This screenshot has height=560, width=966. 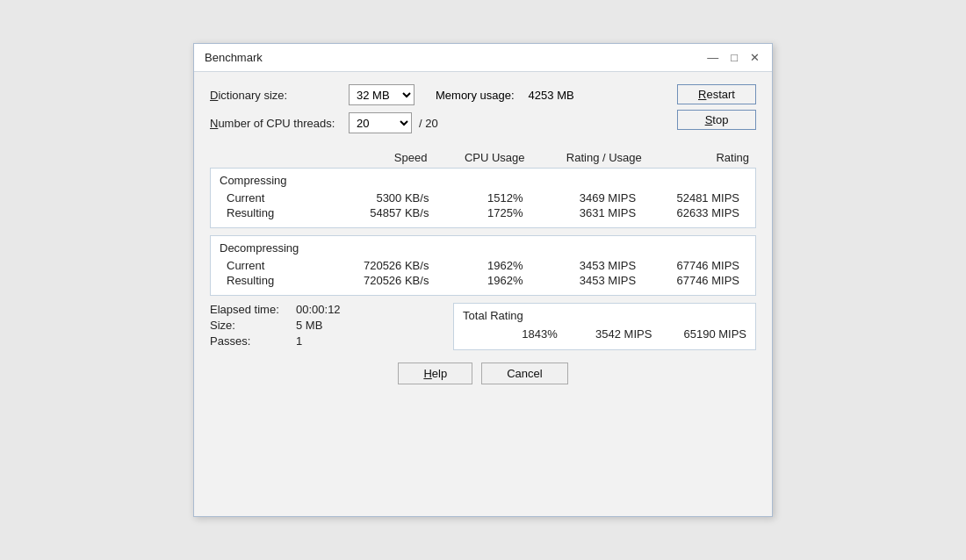 I want to click on comp-current-rating-usage: 3469 MIPS, so click(x=587, y=198).